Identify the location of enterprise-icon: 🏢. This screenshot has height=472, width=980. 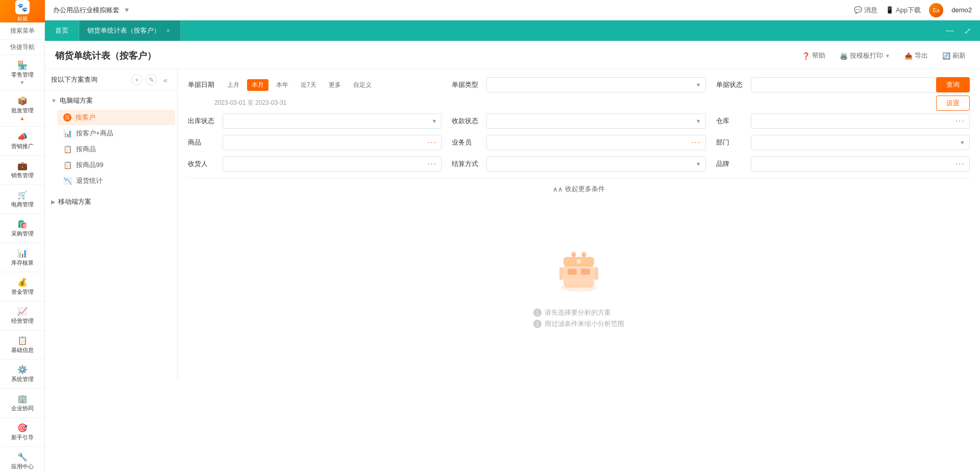
(22, 398).